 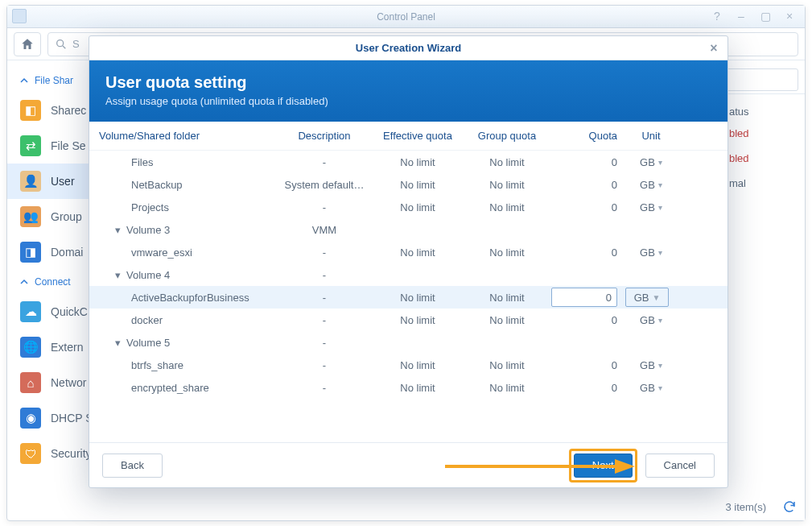 I want to click on volume-name: Volume 5, so click(x=148, y=343).